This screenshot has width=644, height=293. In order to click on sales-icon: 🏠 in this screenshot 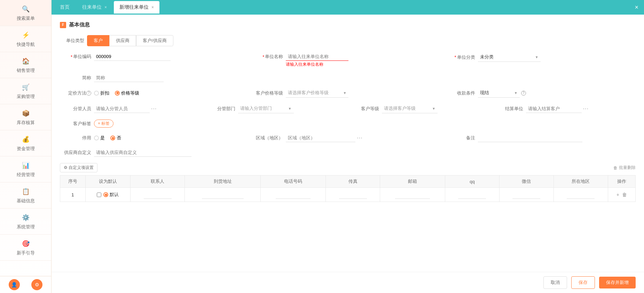, I will do `click(26, 61)`.